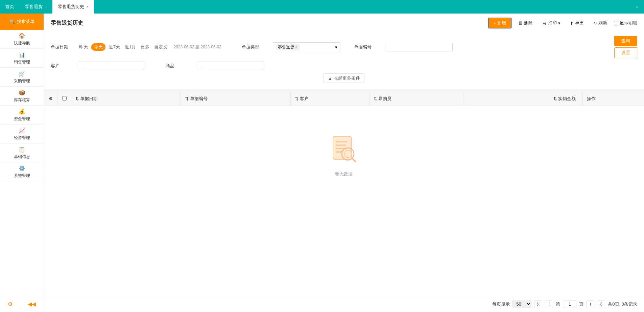  What do you see at coordinates (10, 304) in the screenshot?
I see `sidebar-settings-btn: ⚙` at bounding box center [10, 304].